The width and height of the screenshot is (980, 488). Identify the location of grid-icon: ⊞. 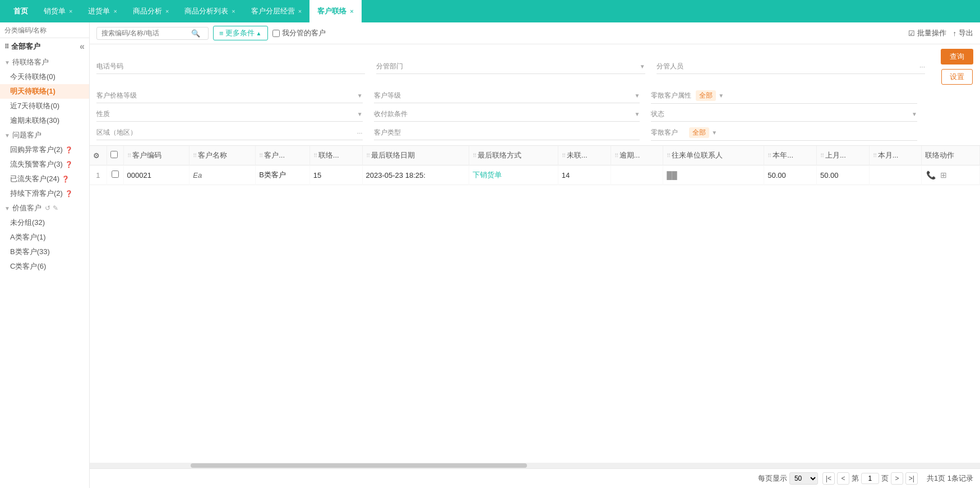
(944, 175).